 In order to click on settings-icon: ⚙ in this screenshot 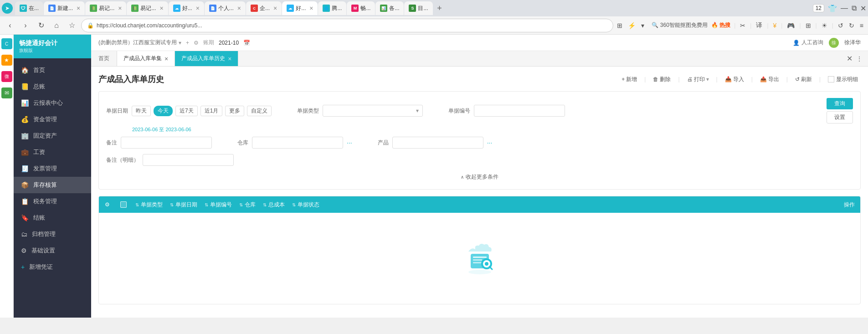, I will do `click(196, 43)`.